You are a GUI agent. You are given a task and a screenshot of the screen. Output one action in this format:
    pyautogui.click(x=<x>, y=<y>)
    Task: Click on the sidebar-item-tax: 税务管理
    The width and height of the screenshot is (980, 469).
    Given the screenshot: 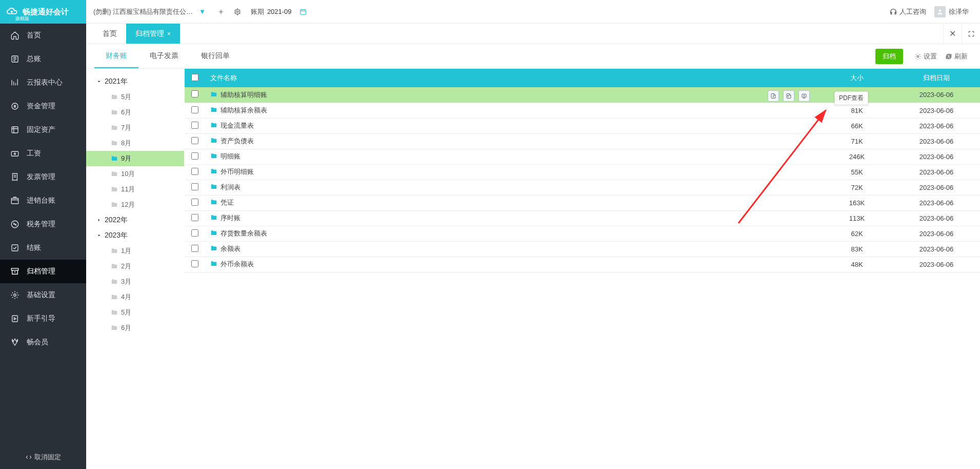 What is the action you would take?
    pyautogui.click(x=43, y=224)
    